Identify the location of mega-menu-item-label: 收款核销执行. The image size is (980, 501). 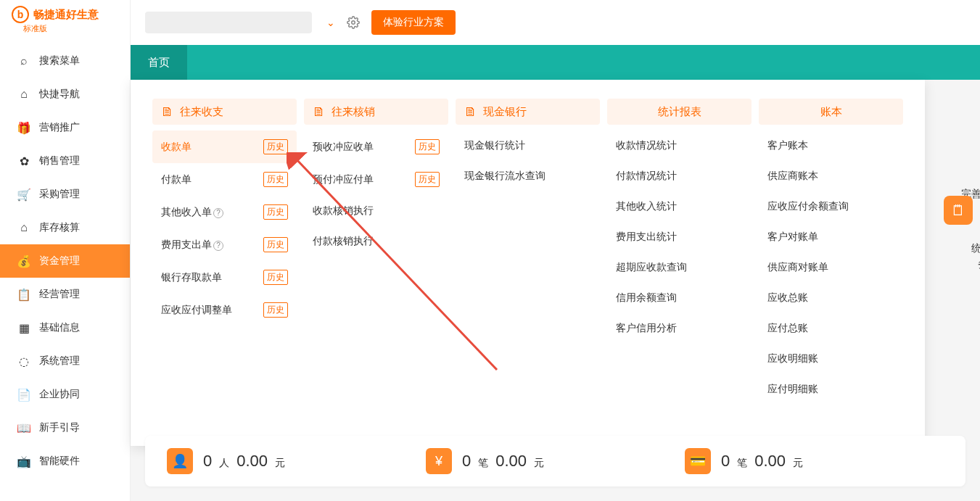
(343, 211).